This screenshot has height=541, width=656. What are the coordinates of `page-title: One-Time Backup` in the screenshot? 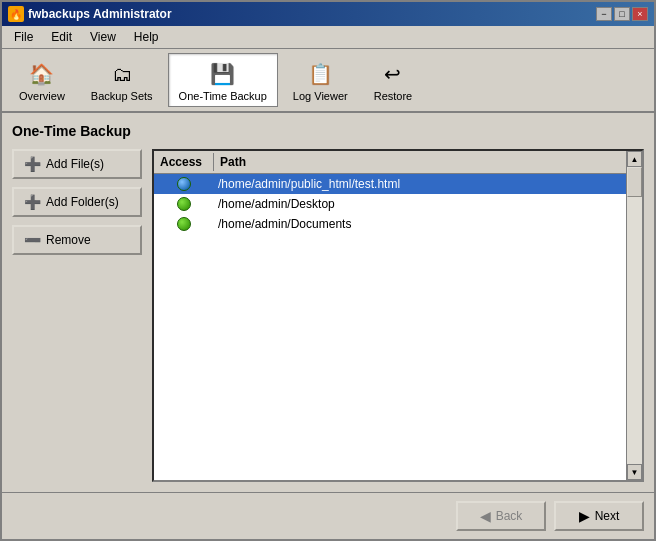 It's located at (328, 131).